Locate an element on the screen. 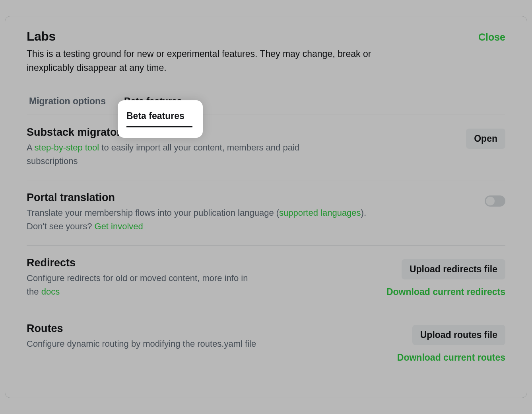  row-left: Portal translation Translate your member… is located at coordinates (198, 213).